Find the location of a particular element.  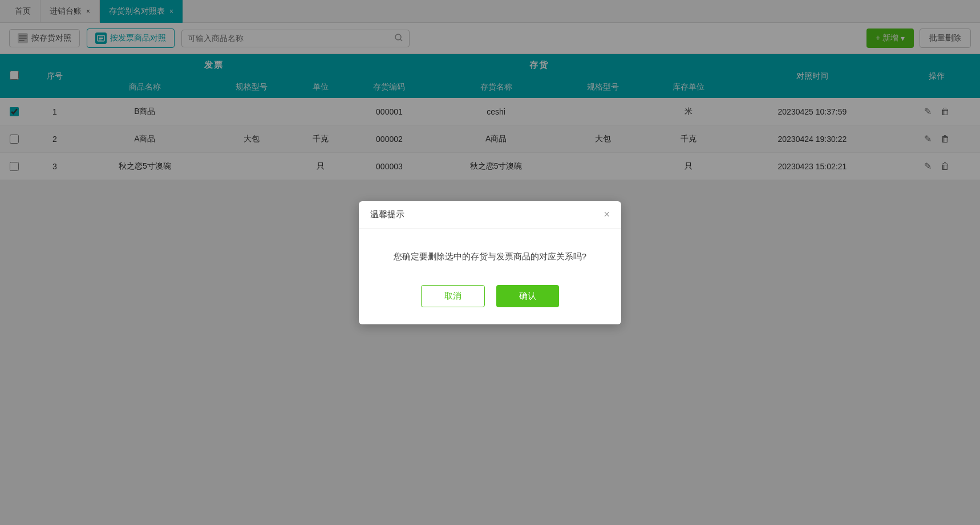

modal-title: 温馨提示 is located at coordinates (387, 214).